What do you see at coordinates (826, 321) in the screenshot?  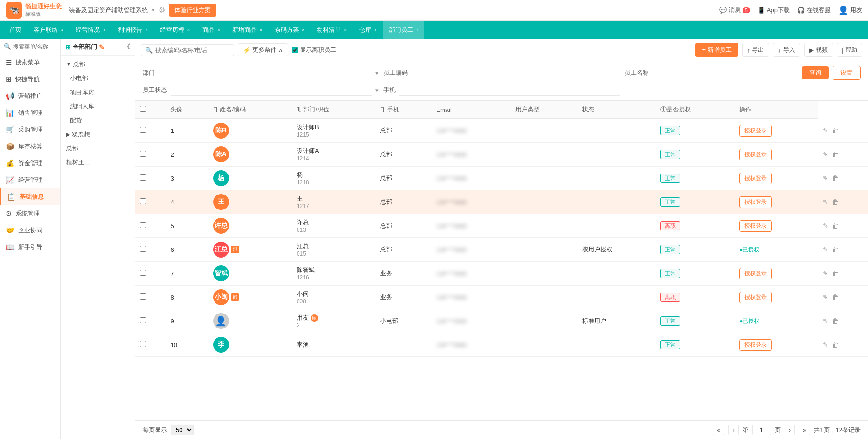 I see `edit-icon-8: ✎` at bounding box center [826, 321].